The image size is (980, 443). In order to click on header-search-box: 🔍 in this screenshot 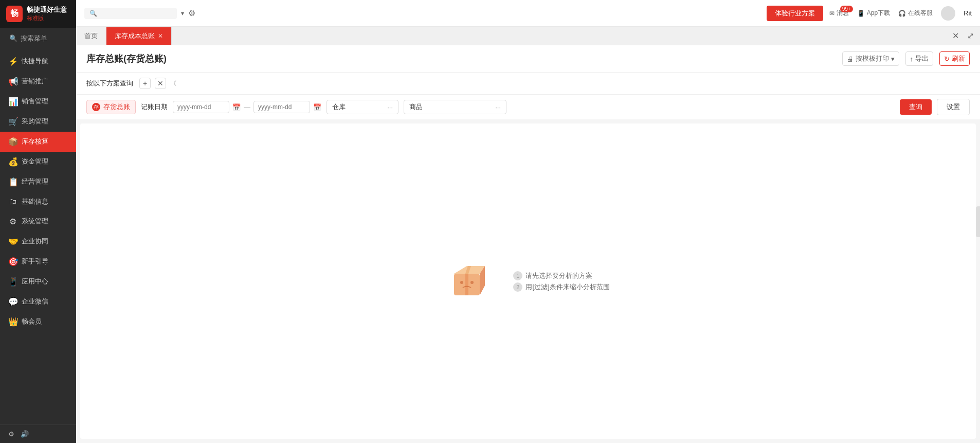, I will do `click(131, 13)`.